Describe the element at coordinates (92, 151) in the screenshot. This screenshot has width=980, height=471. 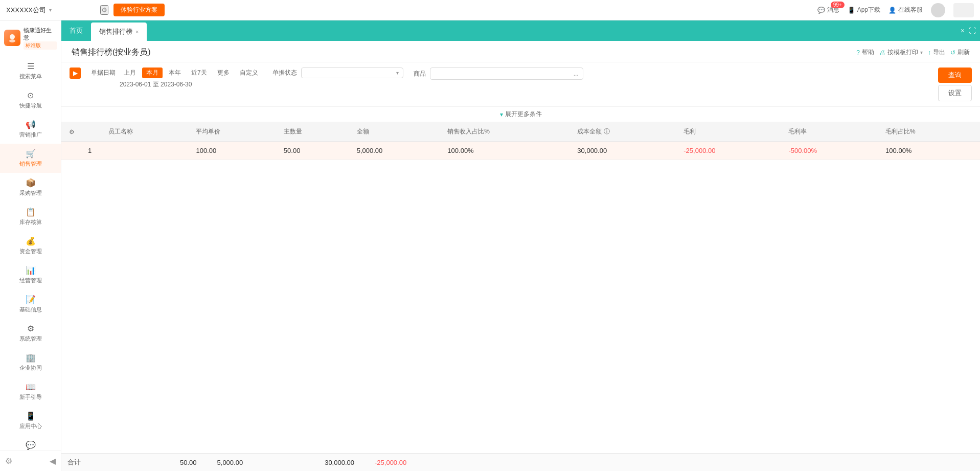
I see `row-rank-cell: 1` at that location.